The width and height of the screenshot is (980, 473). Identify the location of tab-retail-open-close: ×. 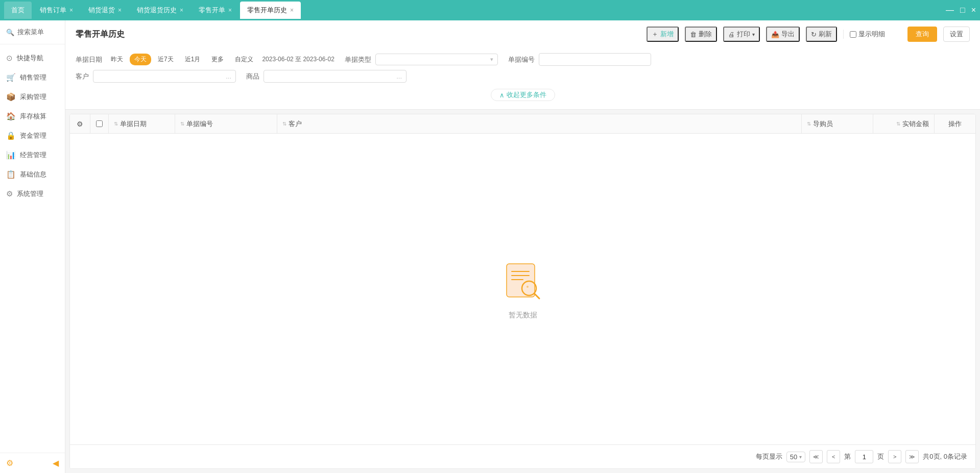
(230, 10).